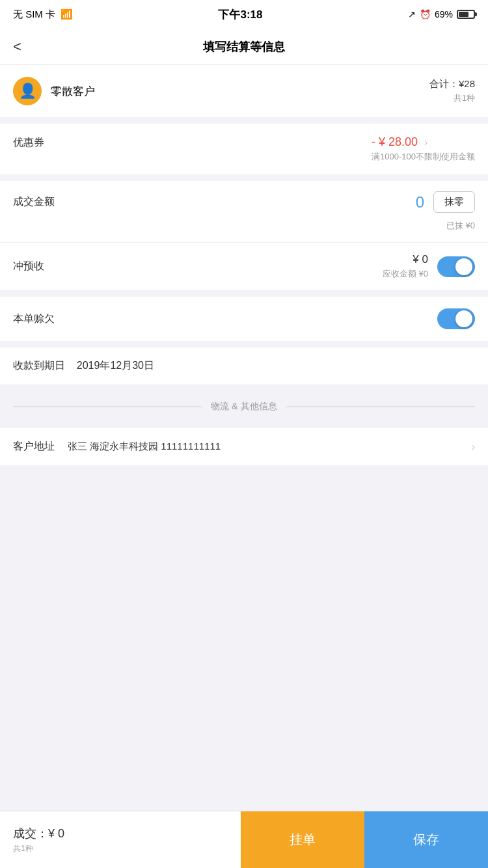 This screenshot has width=488, height=868. Describe the element at coordinates (244, 446) in the screenshot. I see `address-section: 客户地址 张三 海淀永丰科技园 11111111111 ›` at that location.